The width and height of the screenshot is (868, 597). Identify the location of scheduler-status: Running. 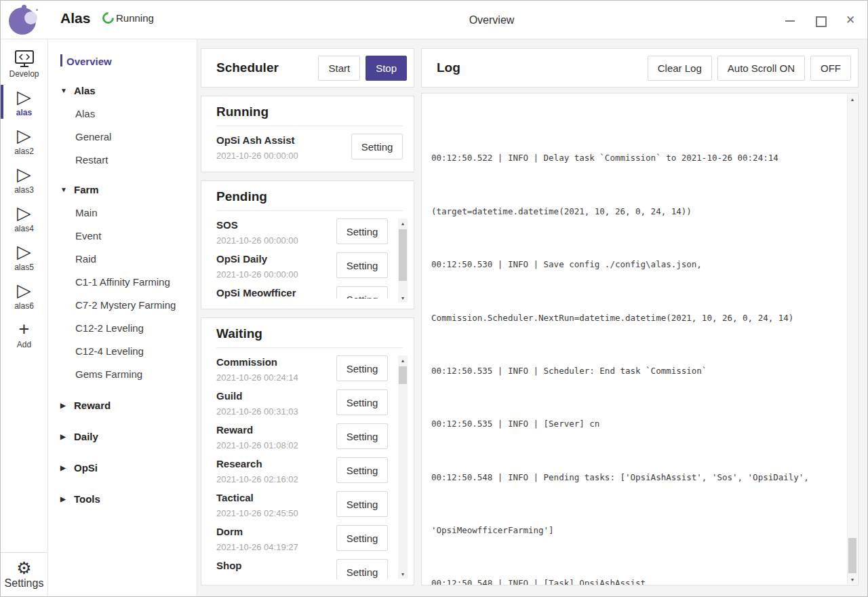
(128, 18).